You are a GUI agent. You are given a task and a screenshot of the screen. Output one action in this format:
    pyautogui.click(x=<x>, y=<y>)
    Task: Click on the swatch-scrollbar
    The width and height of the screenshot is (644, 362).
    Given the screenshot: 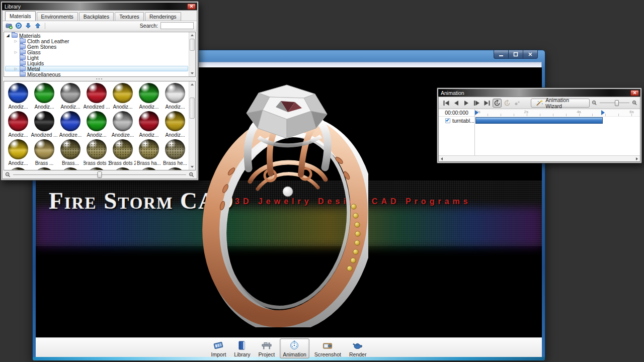 What is the action you would take?
    pyautogui.click(x=192, y=126)
    